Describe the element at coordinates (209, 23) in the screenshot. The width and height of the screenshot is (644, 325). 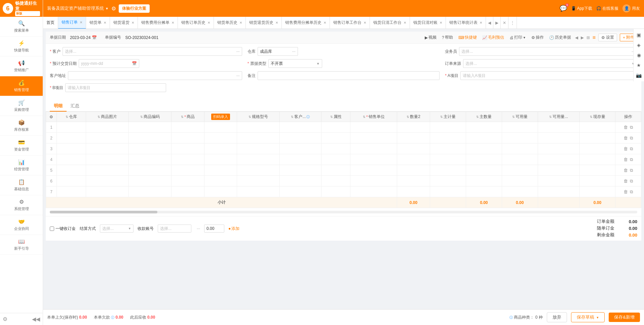
I see `tab-close-order-history: ✕` at that location.